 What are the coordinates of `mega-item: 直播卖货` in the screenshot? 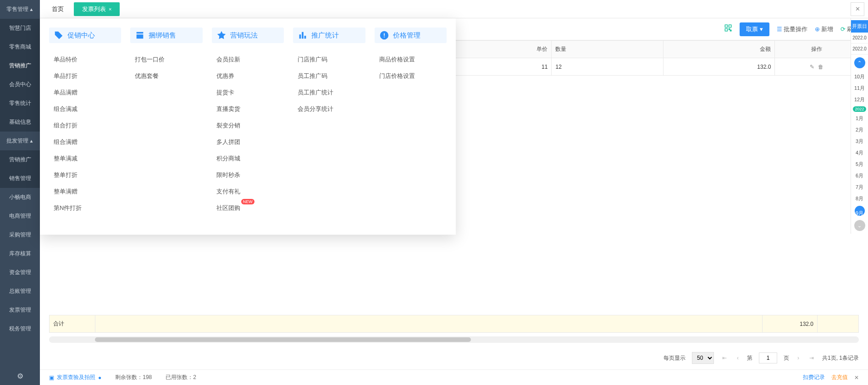 It's located at (248, 109).